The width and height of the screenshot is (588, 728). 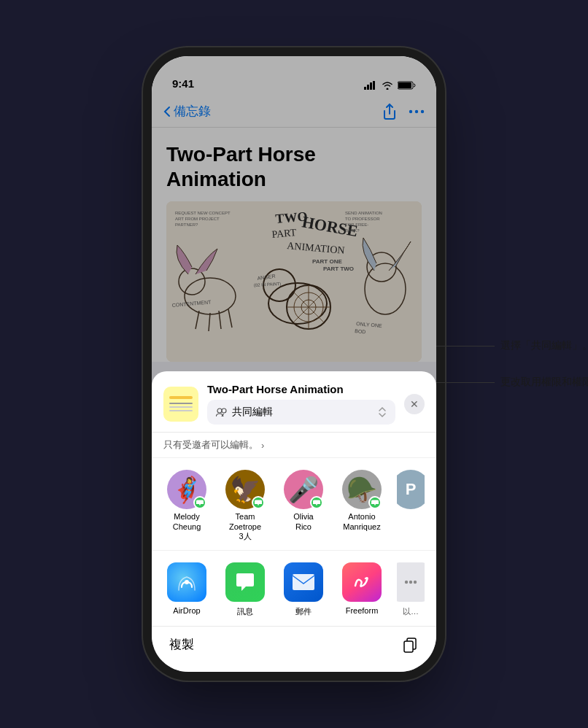 What do you see at coordinates (303, 582) in the screenshot?
I see `mail-symbol` at bounding box center [303, 582].